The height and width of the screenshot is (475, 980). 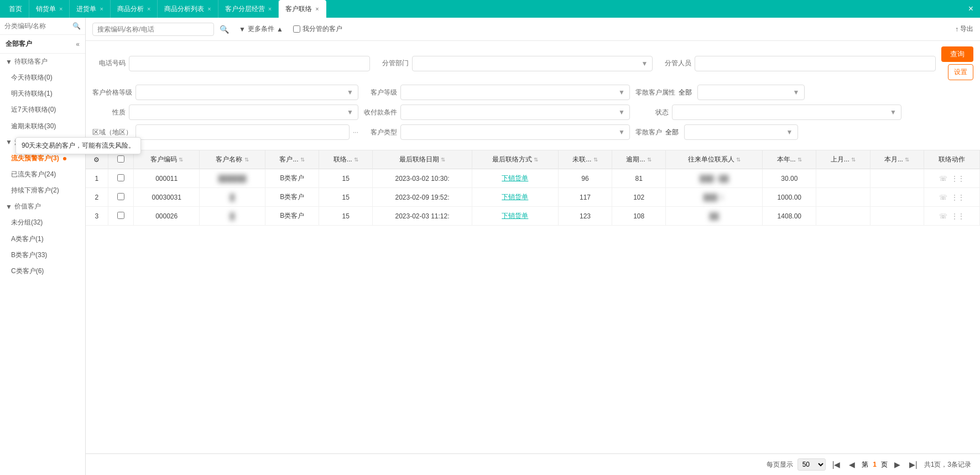 I want to click on tab-homepage: 首页, so click(x=15, y=9).